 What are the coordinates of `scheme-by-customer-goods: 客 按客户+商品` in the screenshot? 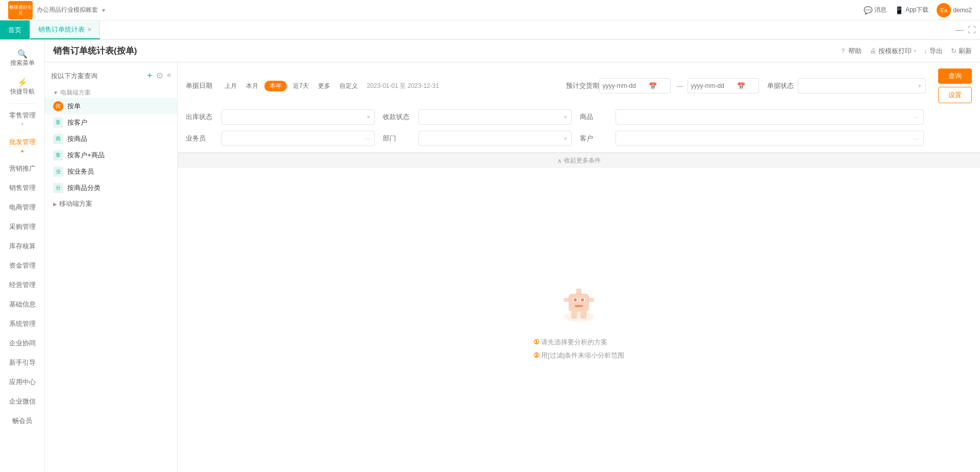 It's located at (111, 155).